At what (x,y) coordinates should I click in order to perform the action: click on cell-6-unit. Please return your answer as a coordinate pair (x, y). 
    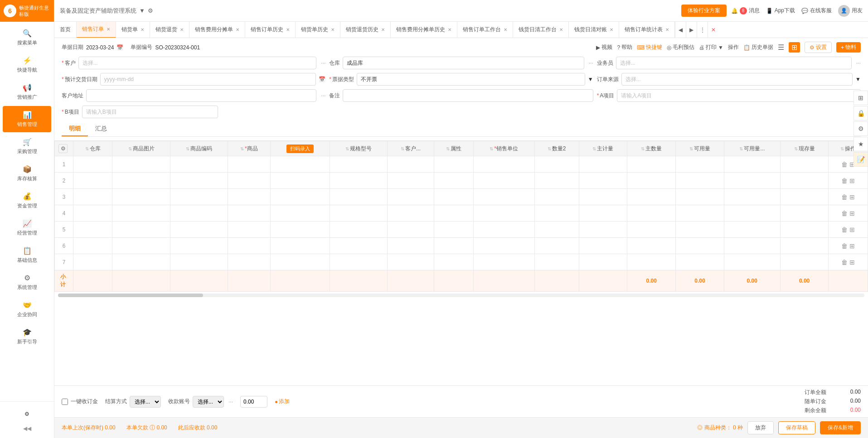
    Looking at the image, I should click on (504, 246).